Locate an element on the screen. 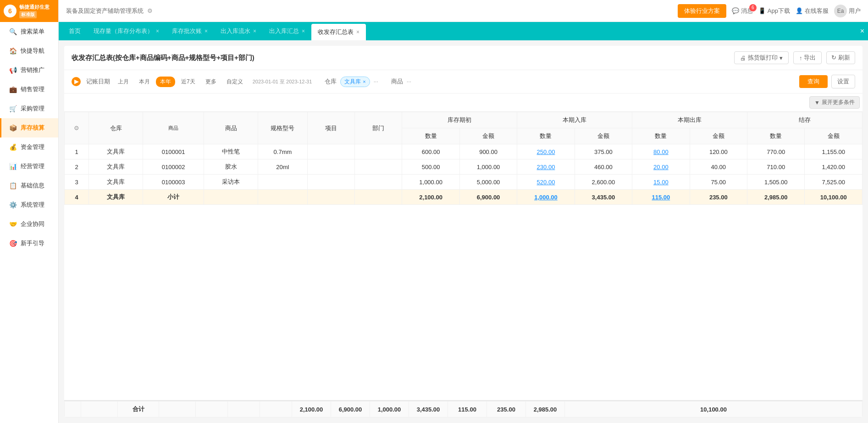 The height and width of the screenshot is (423, 868). date-label: 记账日期 is located at coordinates (98, 82).